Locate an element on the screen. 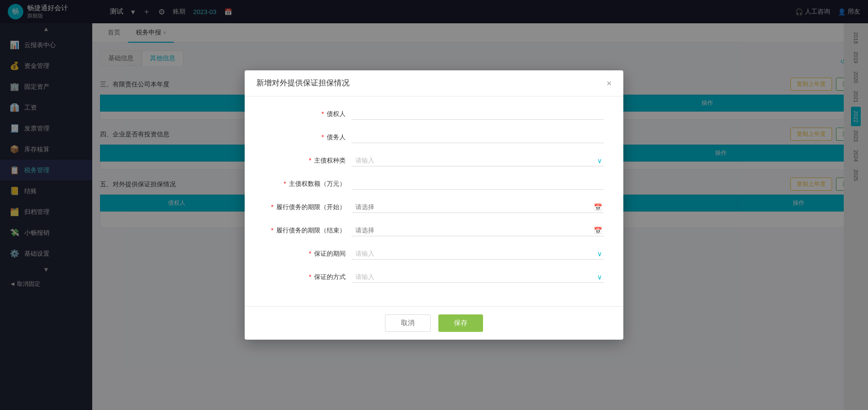  input-period-end is located at coordinates (473, 230).